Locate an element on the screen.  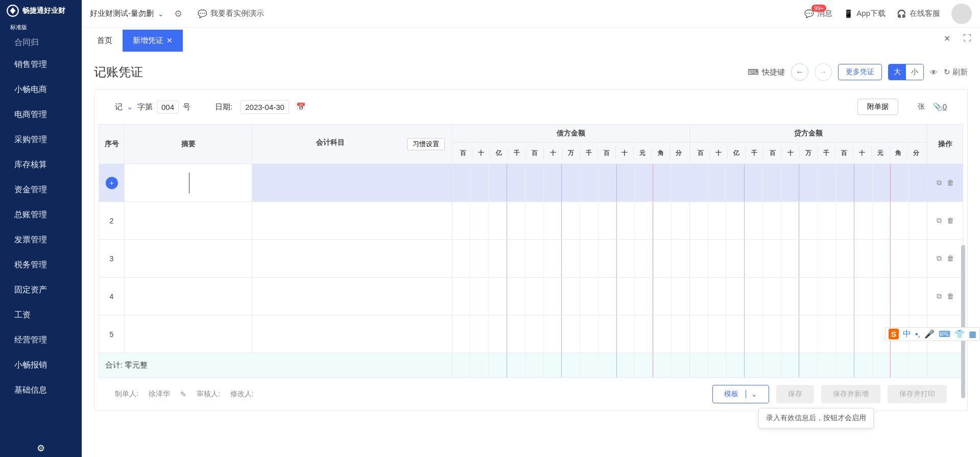
sheets-label: 张 is located at coordinates (921, 107).